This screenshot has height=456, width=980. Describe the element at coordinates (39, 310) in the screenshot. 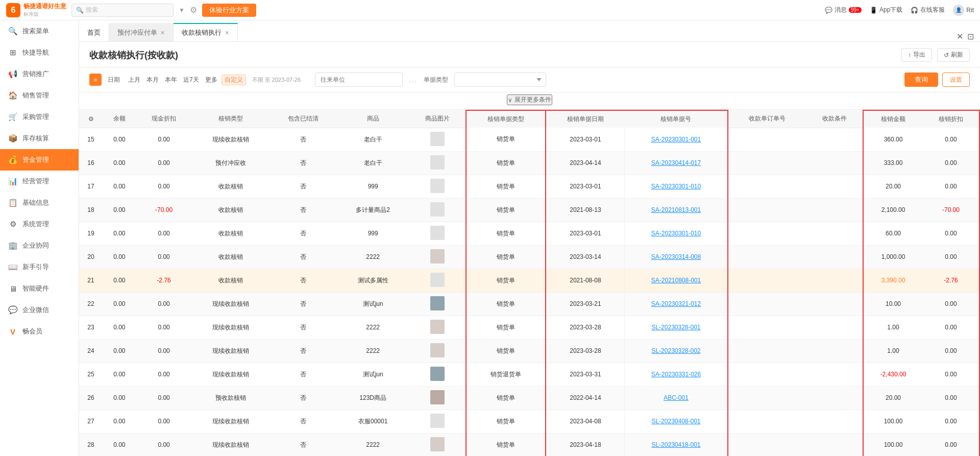

I see `sidebar-item-wechat: 💬 企业微信` at that location.